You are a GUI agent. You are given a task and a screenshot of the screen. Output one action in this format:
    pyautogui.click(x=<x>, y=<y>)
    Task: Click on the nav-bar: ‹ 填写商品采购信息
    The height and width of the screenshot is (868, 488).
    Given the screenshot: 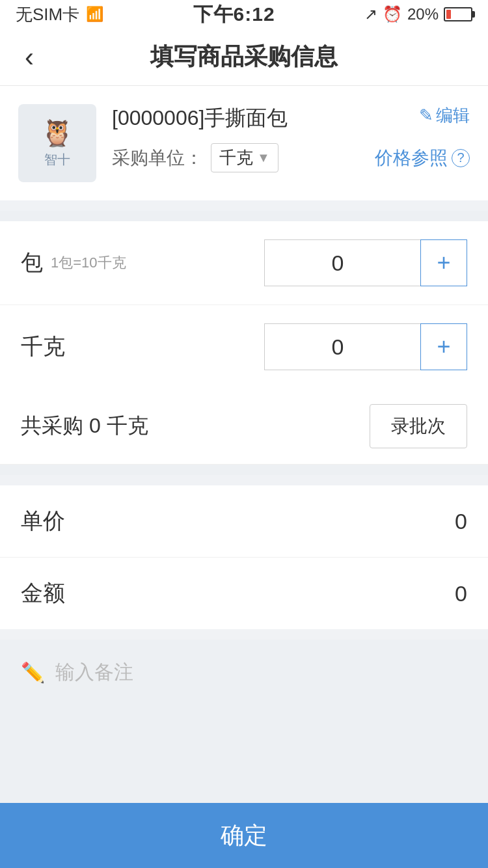 What is the action you would take?
    pyautogui.click(x=244, y=57)
    